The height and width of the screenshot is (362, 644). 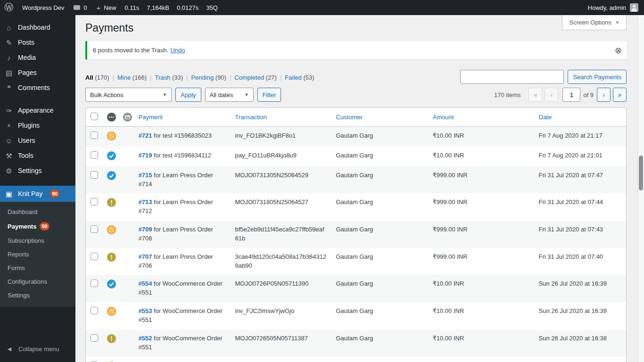 What do you see at coordinates (38, 255) in the screenshot?
I see `submenu-item-reports: Reports` at bounding box center [38, 255].